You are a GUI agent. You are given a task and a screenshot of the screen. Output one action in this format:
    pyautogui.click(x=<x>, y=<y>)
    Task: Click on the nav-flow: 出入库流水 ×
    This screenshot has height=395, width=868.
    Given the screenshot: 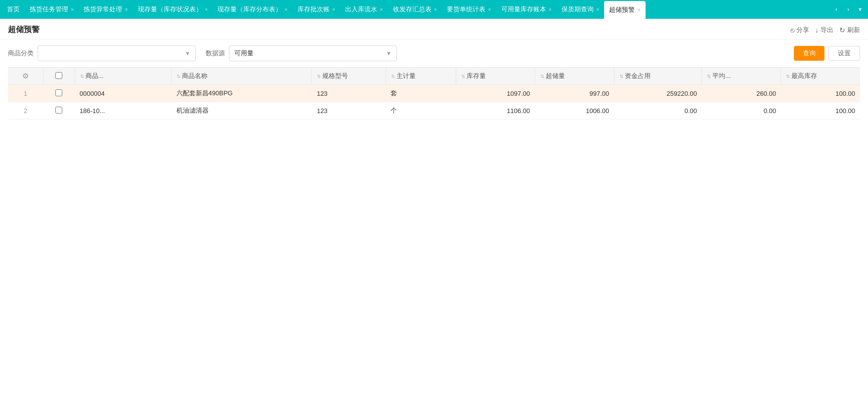 What is the action you would take?
    pyautogui.click(x=364, y=9)
    